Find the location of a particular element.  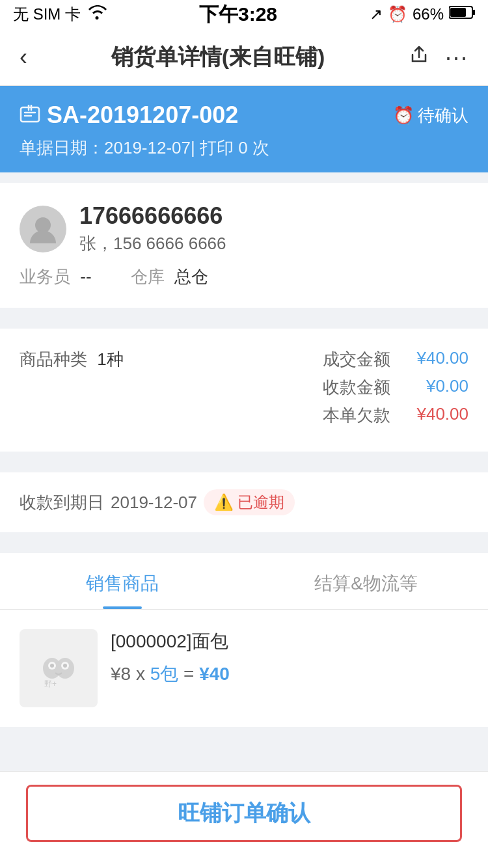

product-type-value: 1种 is located at coordinates (110, 359).